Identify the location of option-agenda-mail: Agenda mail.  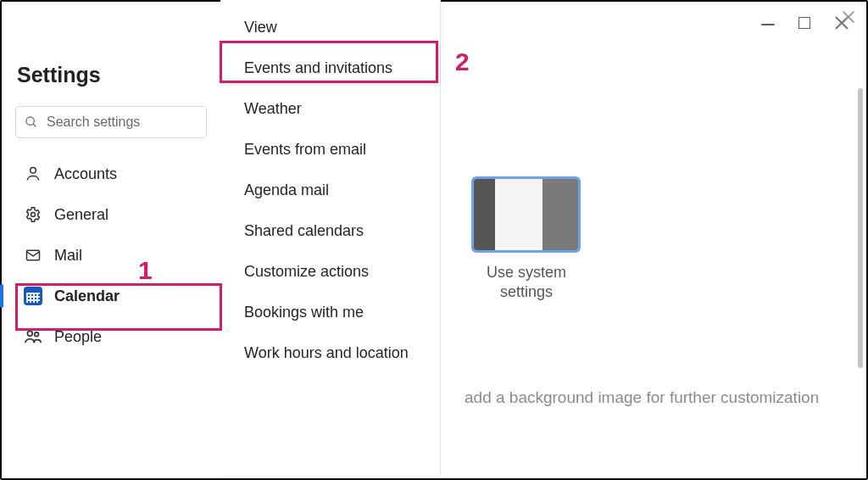
(331, 190).